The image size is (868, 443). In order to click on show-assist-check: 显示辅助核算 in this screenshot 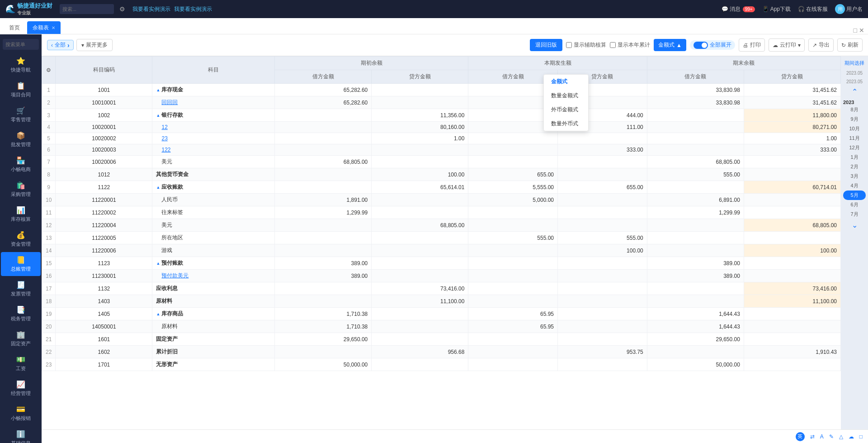, I will do `click(586, 45)`.